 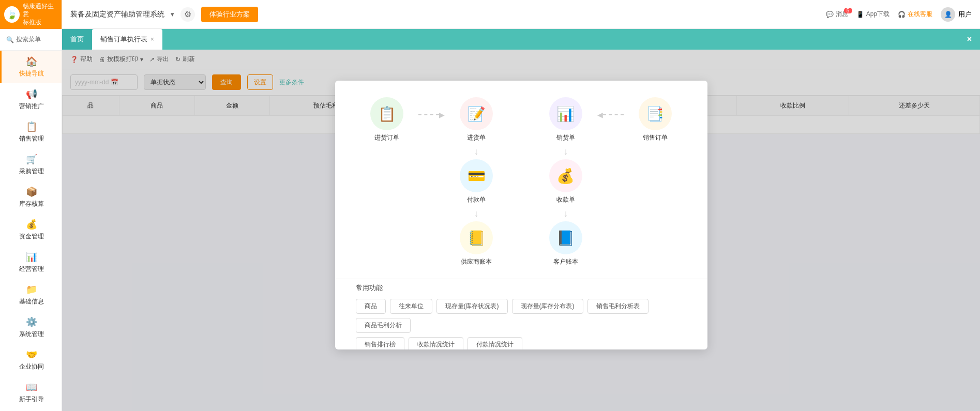 I want to click on inventory-icon: 📦, so click(x=32, y=192).